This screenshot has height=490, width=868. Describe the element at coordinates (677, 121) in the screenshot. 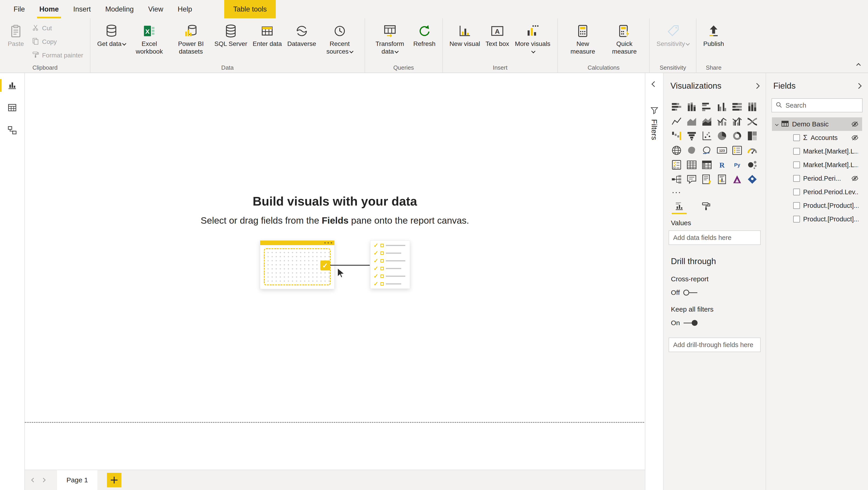

I see `line-chart-icon` at that location.